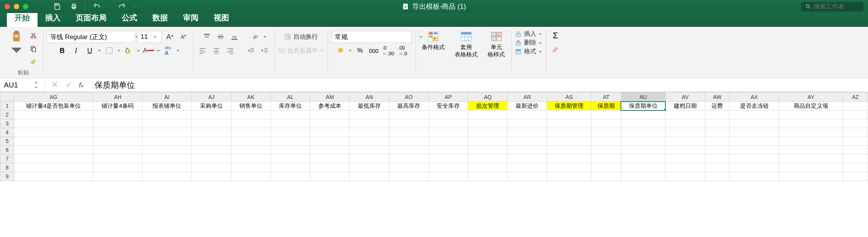 The width and height of the screenshot is (868, 237). Describe the element at coordinates (569, 97) in the screenshot. I see `column-header: AS` at that location.